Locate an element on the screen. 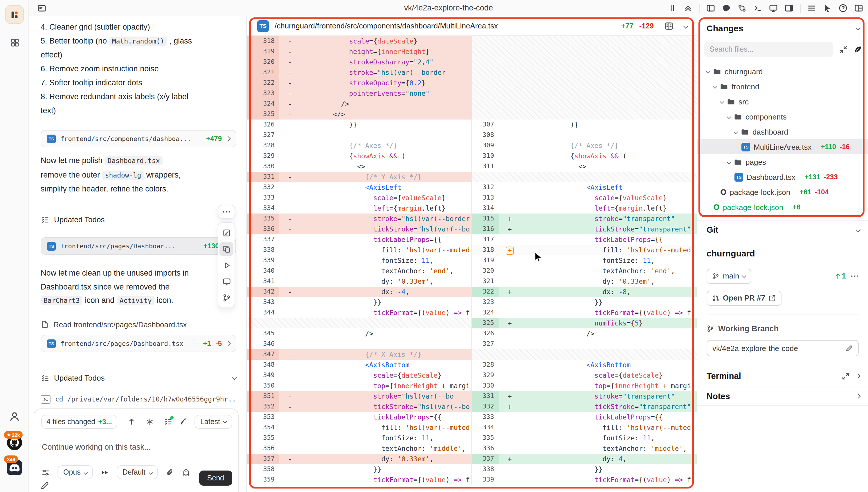  search-input is located at coordinates (769, 49).